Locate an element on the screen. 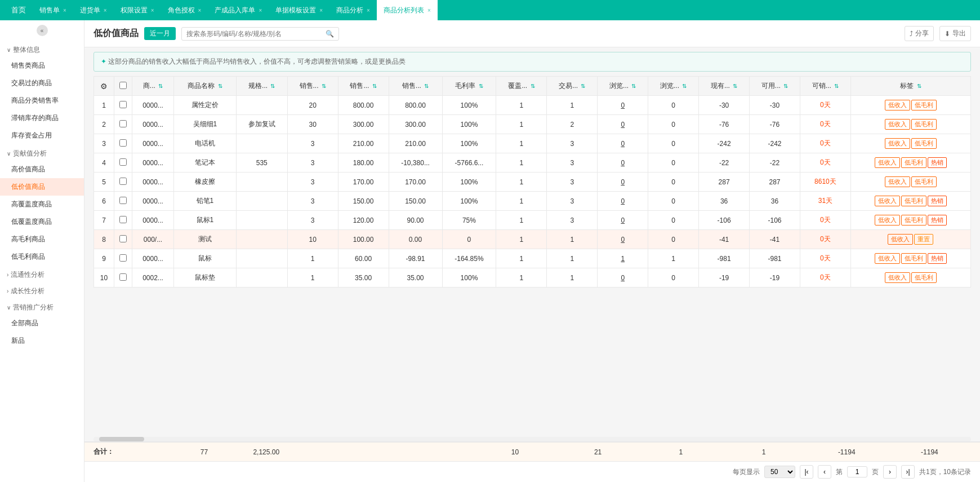 Image resolution: width=980 pixels, height=482 pixels. cell-s3: 150.00 is located at coordinates (416, 201).